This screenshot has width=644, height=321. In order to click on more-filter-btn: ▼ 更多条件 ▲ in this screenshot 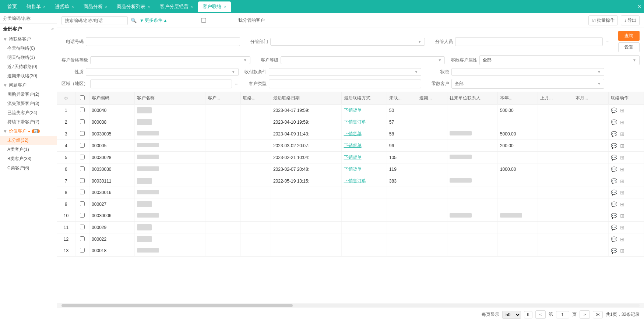, I will do `click(154, 21)`.